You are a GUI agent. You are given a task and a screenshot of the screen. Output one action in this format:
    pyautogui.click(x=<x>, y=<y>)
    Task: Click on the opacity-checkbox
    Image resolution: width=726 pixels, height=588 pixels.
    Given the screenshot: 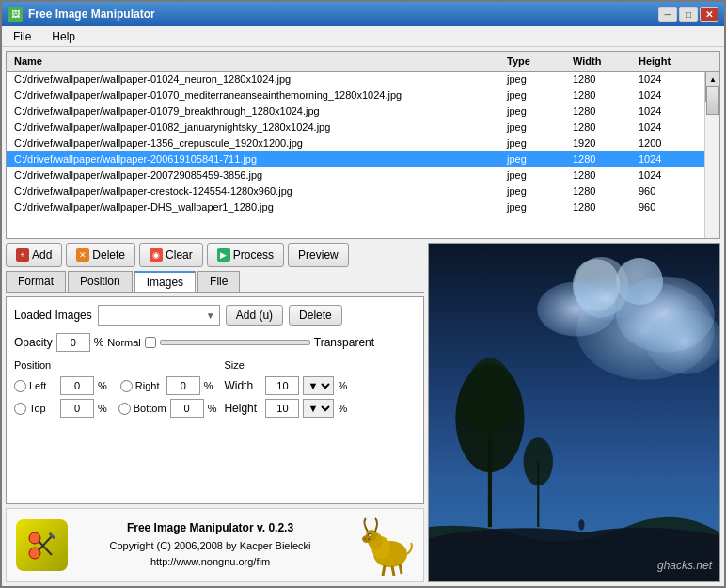 What is the action you would take?
    pyautogui.click(x=150, y=342)
    